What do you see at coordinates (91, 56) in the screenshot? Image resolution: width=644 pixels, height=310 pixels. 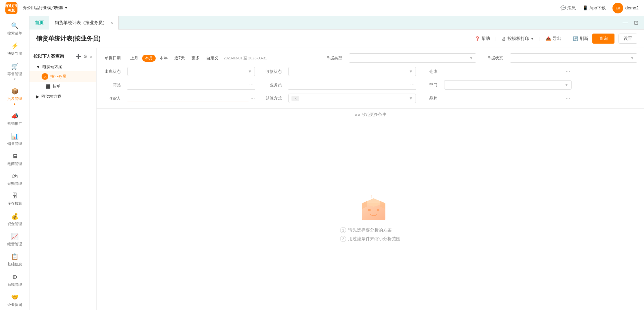 I see `collapse-panel-icon: «` at bounding box center [91, 56].